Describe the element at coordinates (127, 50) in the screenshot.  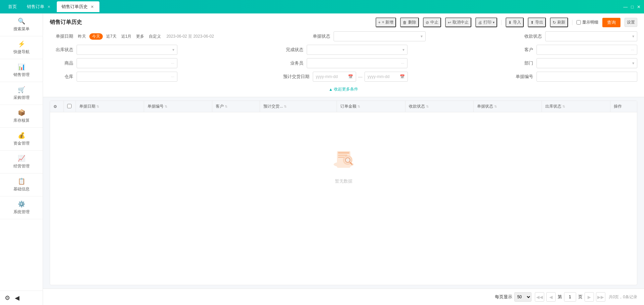
I see `delivery-status-select: ▾` at that location.